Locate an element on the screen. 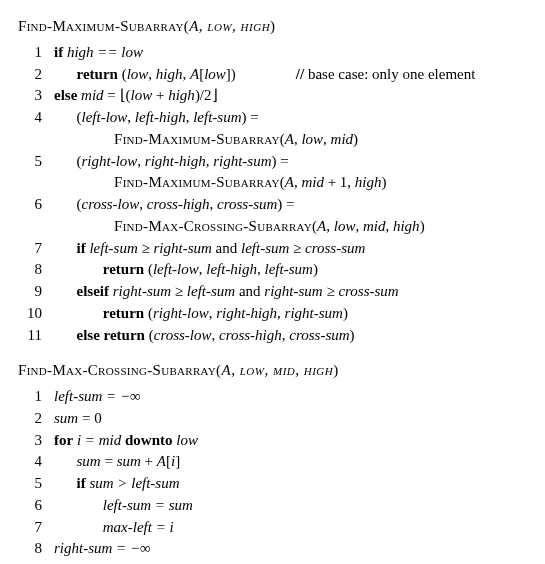 The image size is (545, 564). algo1-line-11: 11 else return (cross-low, cross-high, c… is located at coordinates (272, 336).